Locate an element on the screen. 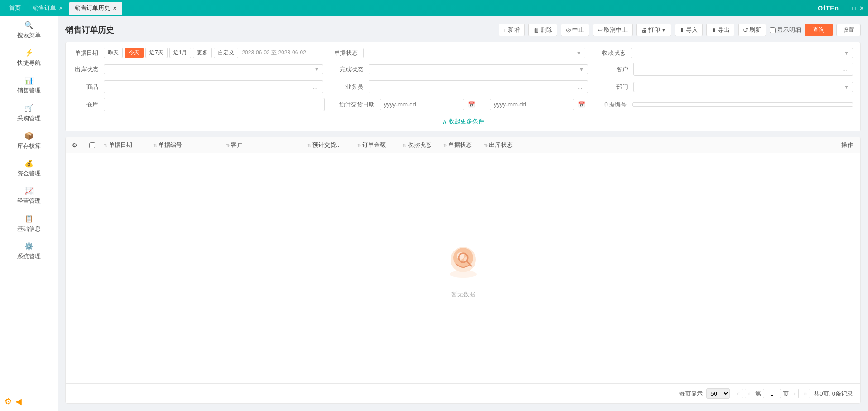  warehouse-input: ... is located at coordinates (214, 104).